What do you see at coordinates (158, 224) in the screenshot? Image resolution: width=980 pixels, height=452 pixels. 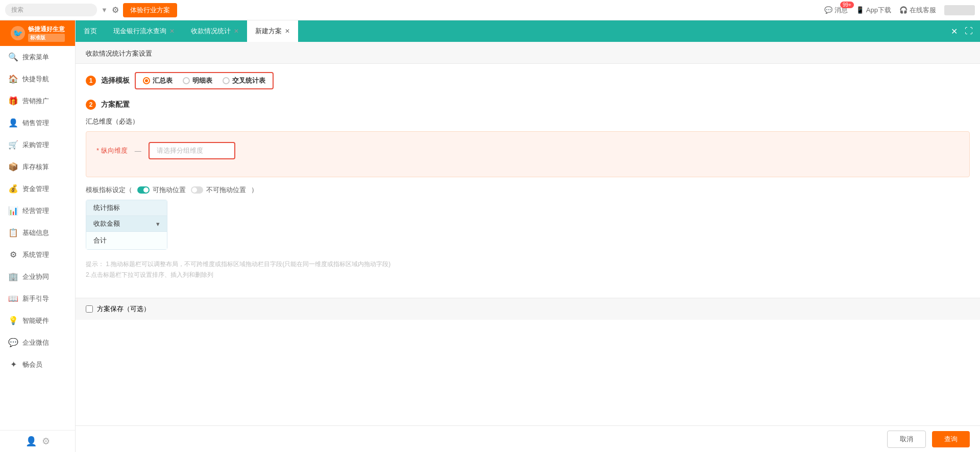 I see `column-dropdown-icon: ▾` at bounding box center [158, 224].